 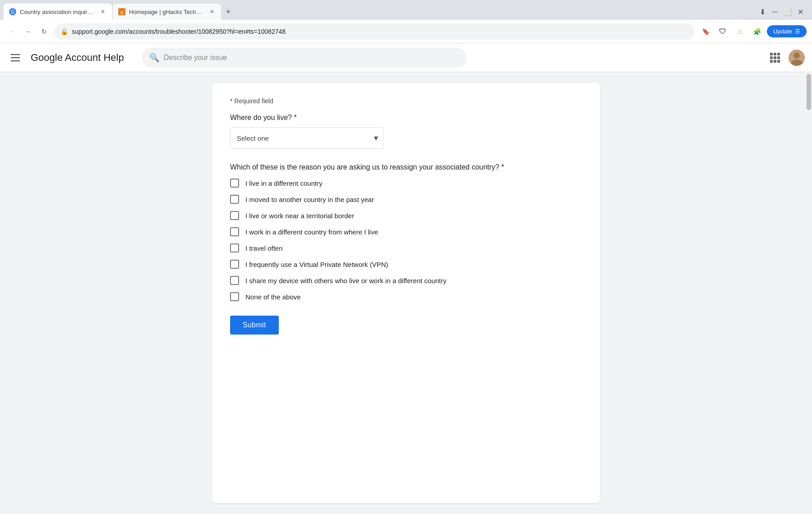 I want to click on question1-label: Where do you live? *, so click(x=406, y=118).